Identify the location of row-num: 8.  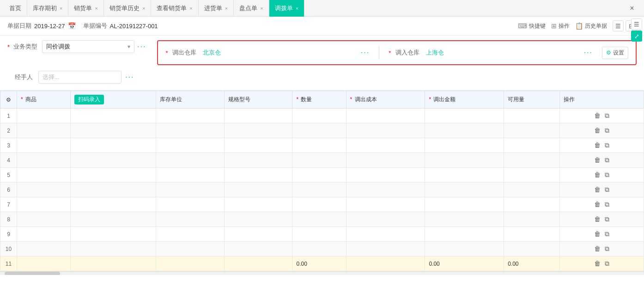
(9, 220).